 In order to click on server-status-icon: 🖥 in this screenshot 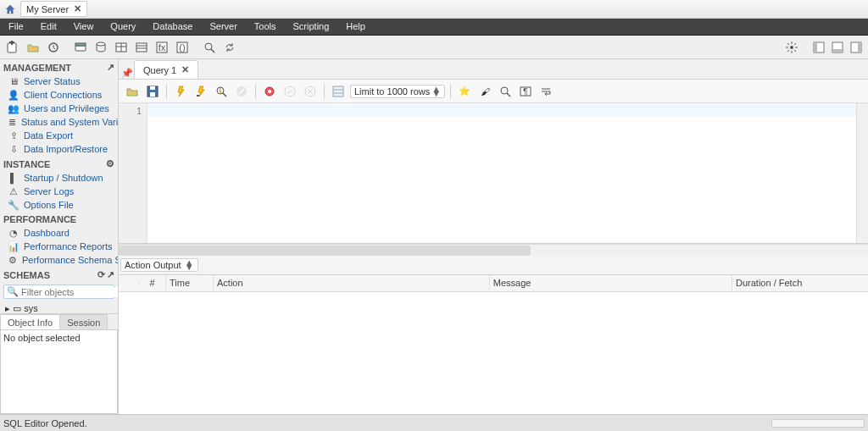, I will do `click(14, 81)`.